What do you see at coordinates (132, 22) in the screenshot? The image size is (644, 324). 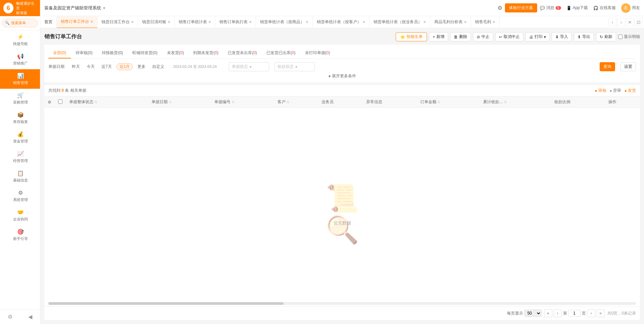 I see `tab-cash-daily-close: ✕` at bounding box center [132, 22].